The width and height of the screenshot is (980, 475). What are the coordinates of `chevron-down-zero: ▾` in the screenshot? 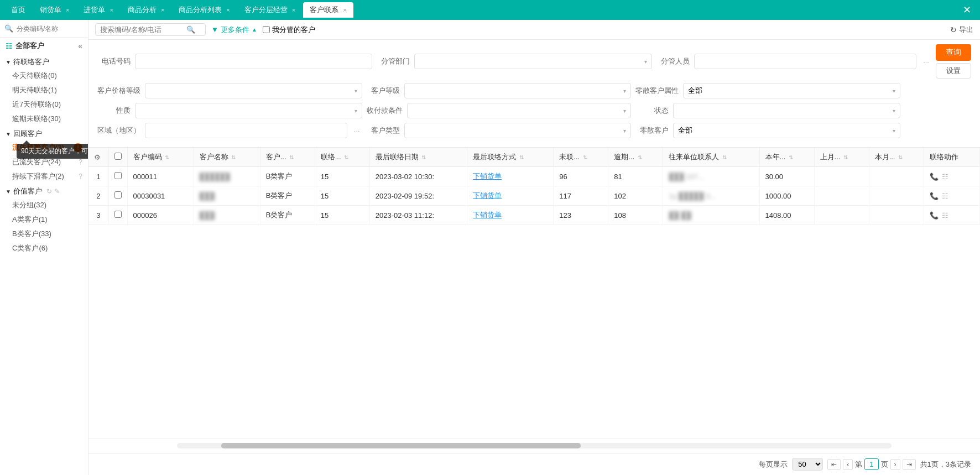 It's located at (894, 91).